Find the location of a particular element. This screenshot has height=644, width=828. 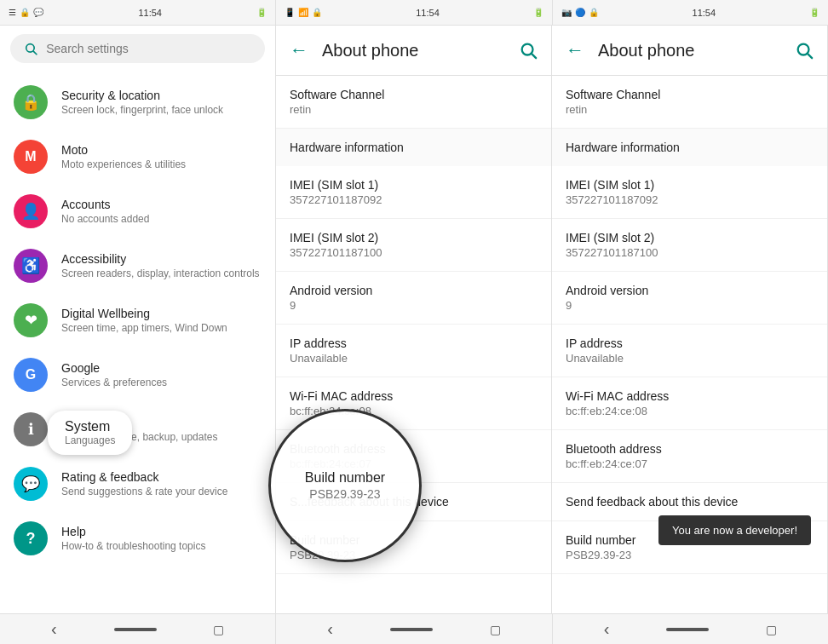

settings-item-help: ? Help How-to & troubleshooting topics is located at coordinates (138, 538).